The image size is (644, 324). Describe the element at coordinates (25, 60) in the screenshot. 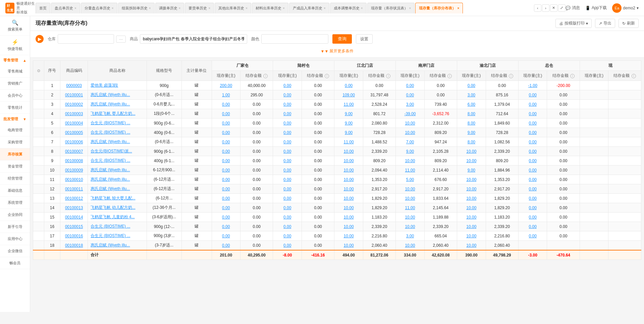

I see `chevron-up-icon: ▲` at that location.